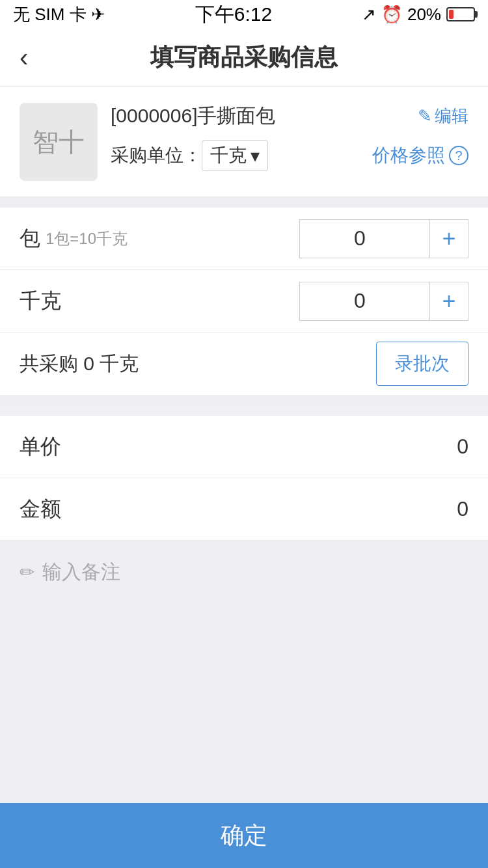 The width and height of the screenshot is (488, 868). Describe the element at coordinates (424, 14) in the screenshot. I see `battery-percent: 20%` at that location.